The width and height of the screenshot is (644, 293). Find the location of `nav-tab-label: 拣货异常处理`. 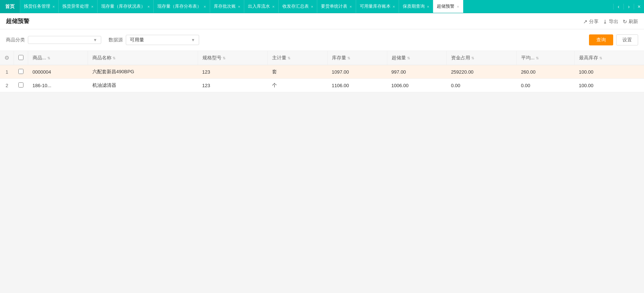

nav-tab-label: 拣货异常处理 is located at coordinates (76, 7).